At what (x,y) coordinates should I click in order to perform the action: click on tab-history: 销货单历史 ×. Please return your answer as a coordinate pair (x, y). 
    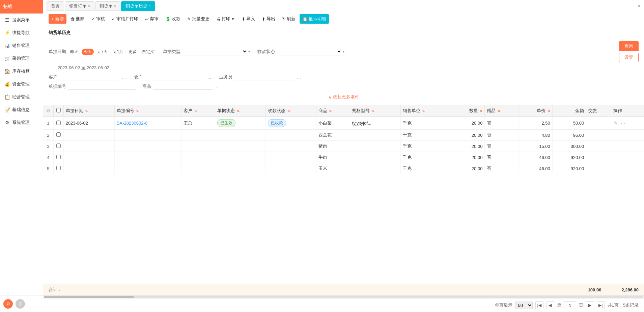
    Looking at the image, I should click on (138, 6).